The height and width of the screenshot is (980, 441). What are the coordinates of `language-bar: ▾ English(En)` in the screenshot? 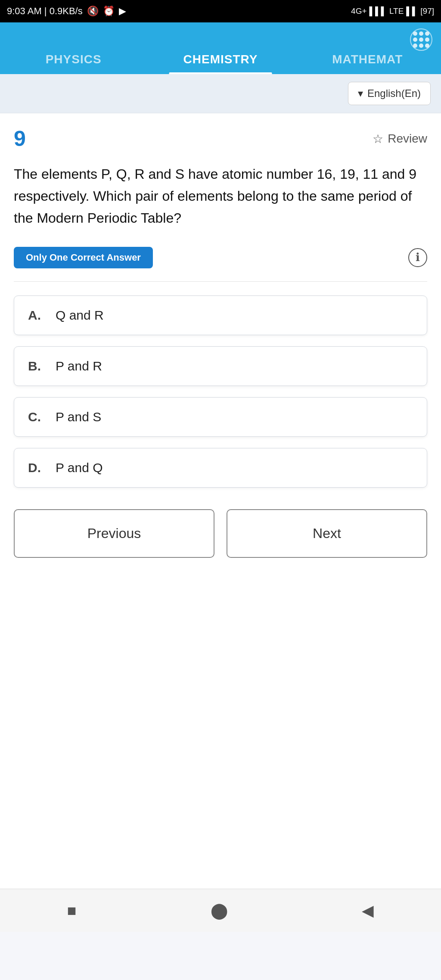 It's located at (220, 94).